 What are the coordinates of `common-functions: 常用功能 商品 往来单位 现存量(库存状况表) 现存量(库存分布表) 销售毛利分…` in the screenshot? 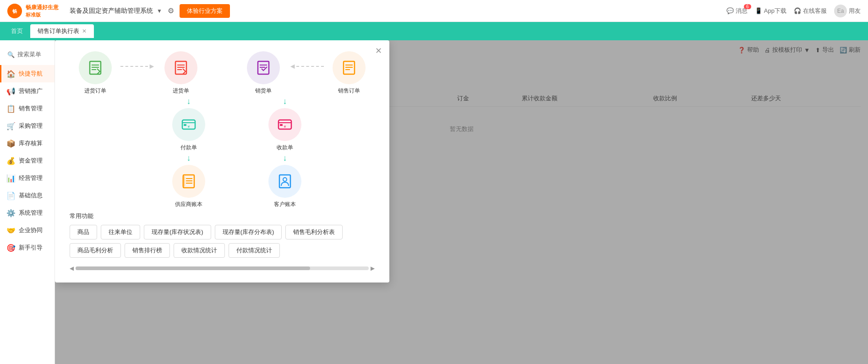 It's located at (222, 235).